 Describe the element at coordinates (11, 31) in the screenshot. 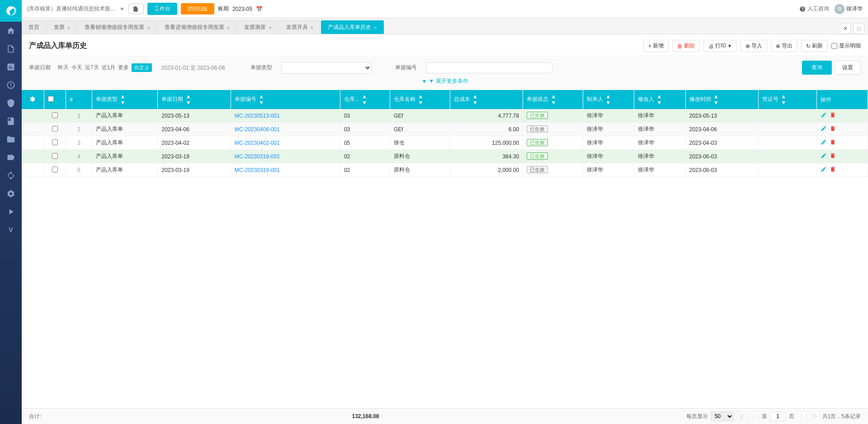

I see `sidebar-item-home` at that location.